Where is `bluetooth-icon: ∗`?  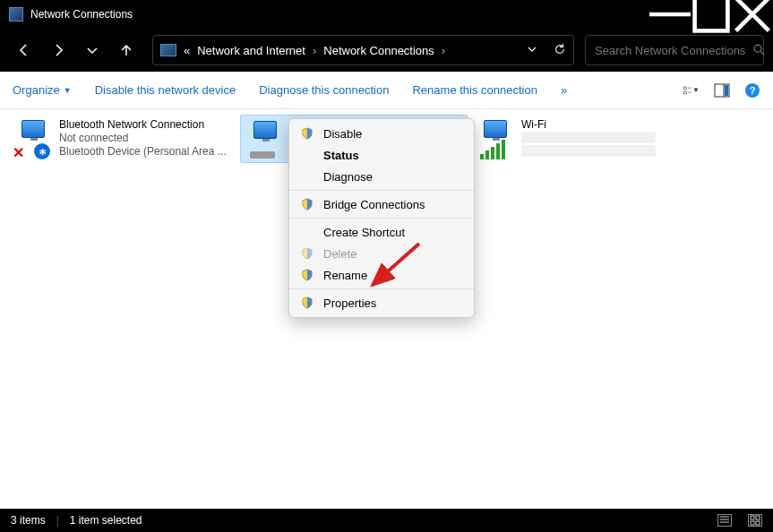 bluetooth-icon: ∗ is located at coordinates (42, 151).